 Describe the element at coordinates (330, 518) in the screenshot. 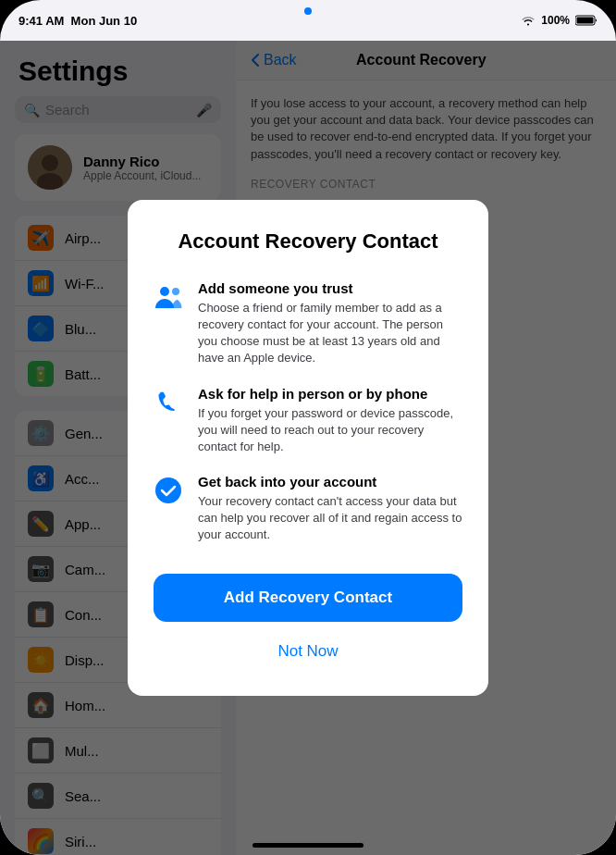

I see `feature-desc-checkmark: Your recovery contact can't access your …` at that location.